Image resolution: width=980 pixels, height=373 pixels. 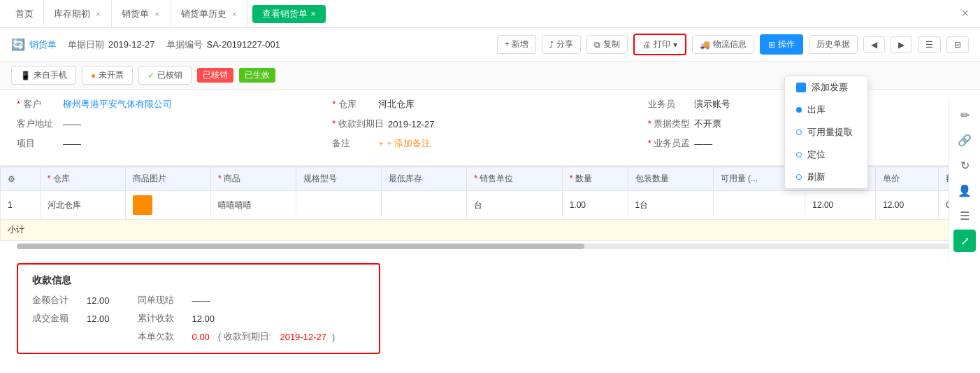 What do you see at coordinates (561, 45) in the screenshot?
I see `share-button: ⤴ 分享` at bounding box center [561, 45].